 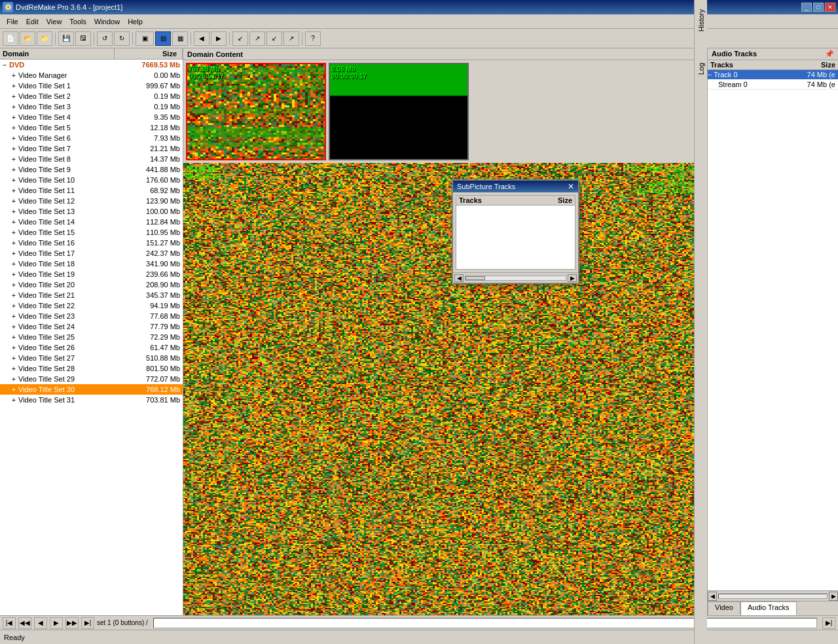 I want to click on tree-row: + Video Title Set 24 77.79 Mb, so click(x=92, y=327).